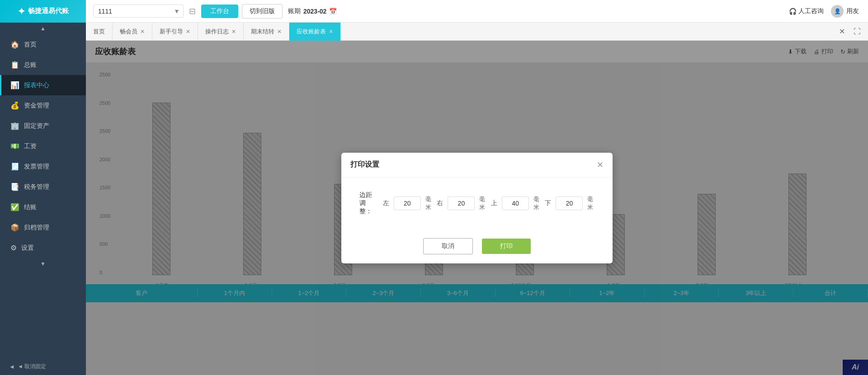  Describe the element at coordinates (311, 32) in the screenshot. I see `tab-aging-label: 应收账龄表` at that location.